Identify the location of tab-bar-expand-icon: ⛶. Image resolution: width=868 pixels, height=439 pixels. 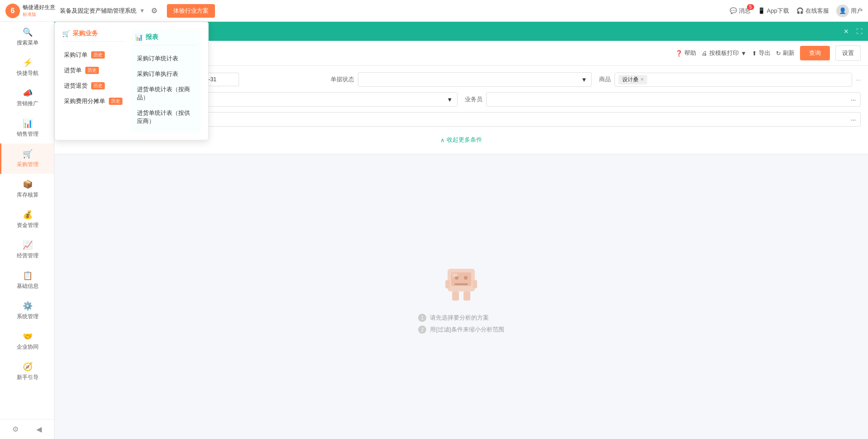
(859, 31).